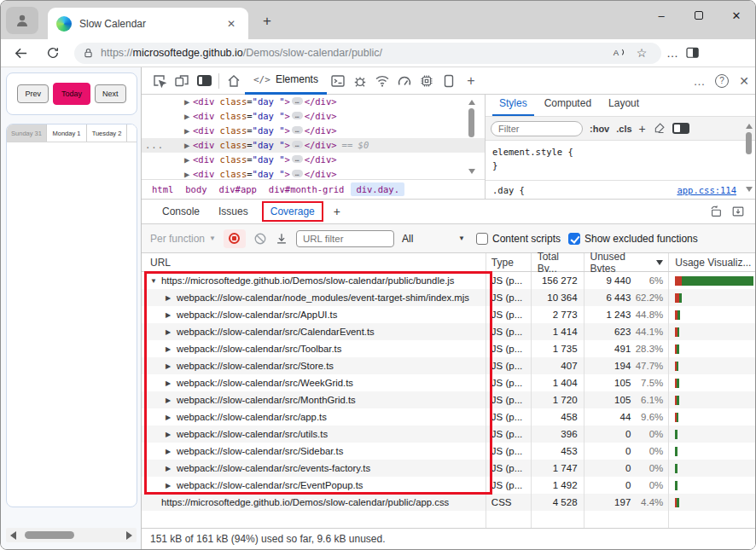 The width and height of the screenshot is (756, 550). What do you see at coordinates (449, 332) in the screenshot?
I see `coverage-table-row: ▶webpack://slow-calendar/src/CalendarEve…` at bounding box center [449, 332].